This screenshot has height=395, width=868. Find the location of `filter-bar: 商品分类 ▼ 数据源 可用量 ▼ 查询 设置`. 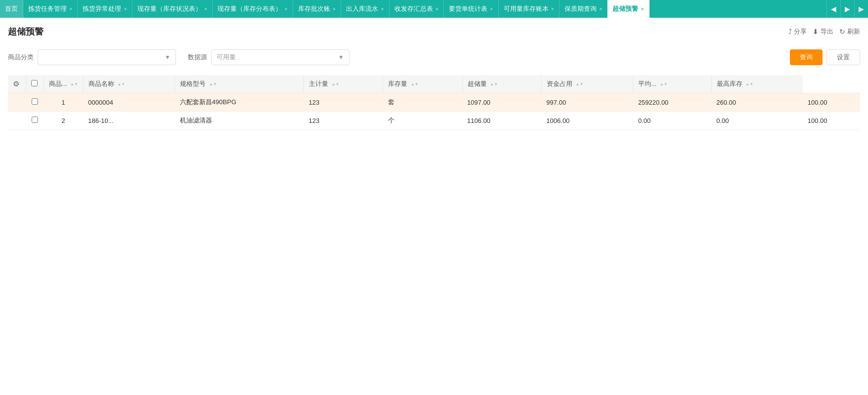

filter-bar: 商品分类 ▼ 数据源 可用量 ▼ 查询 设置 is located at coordinates (434, 57).